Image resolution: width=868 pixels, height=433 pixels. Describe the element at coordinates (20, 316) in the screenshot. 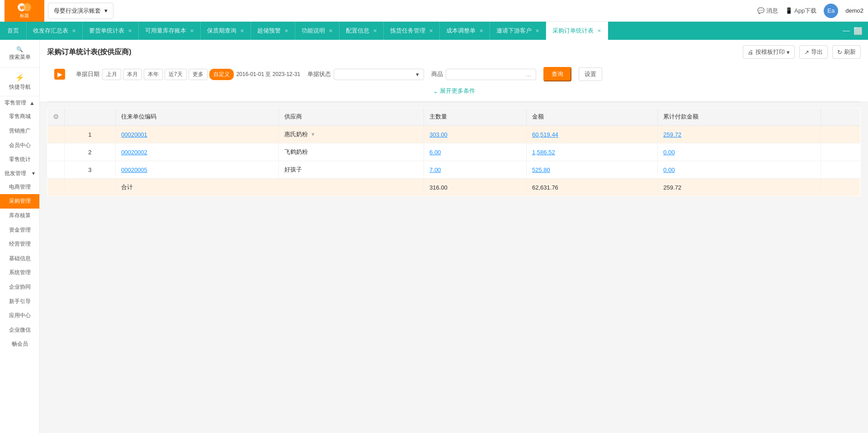

I see `sidebar-item-app-center: 应用中心` at that location.